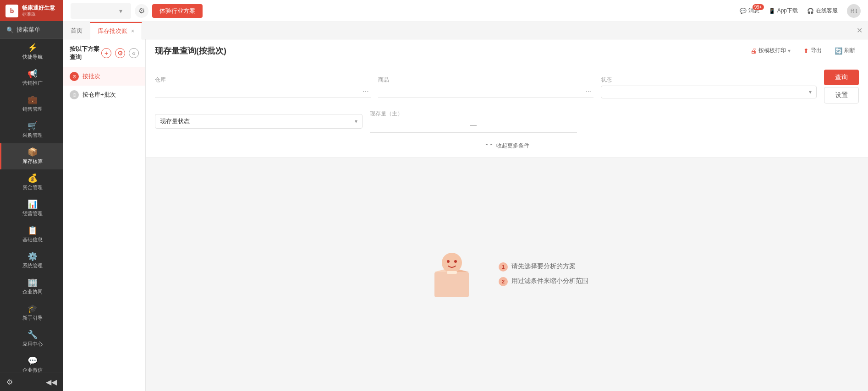 The image size is (868, 391). What do you see at coordinates (33, 282) in the screenshot?
I see `enterprise-icon: 🏢` at bounding box center [33, 282].